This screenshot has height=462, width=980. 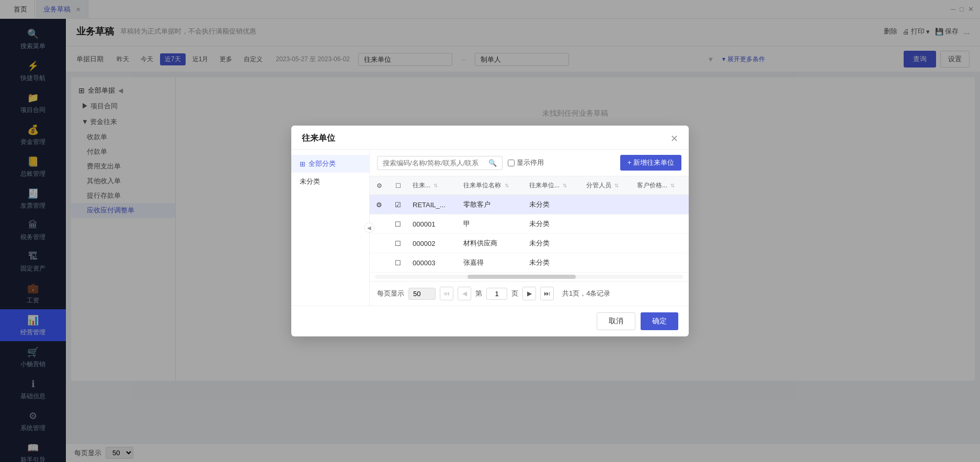 I want to click on scrollbar-thumb, so click(x=522, y=277).